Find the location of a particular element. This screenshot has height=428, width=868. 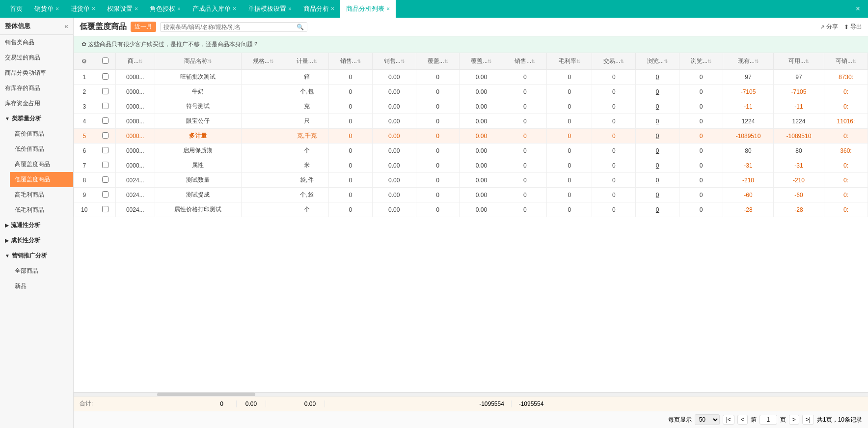

sidebar-group-marketing: ▼ 营销推广分析 is located at coordinates (36, 256).